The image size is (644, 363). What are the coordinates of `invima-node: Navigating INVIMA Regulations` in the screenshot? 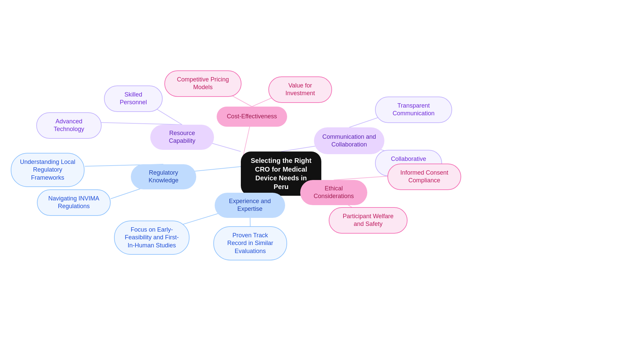 It's located at (74, 202).